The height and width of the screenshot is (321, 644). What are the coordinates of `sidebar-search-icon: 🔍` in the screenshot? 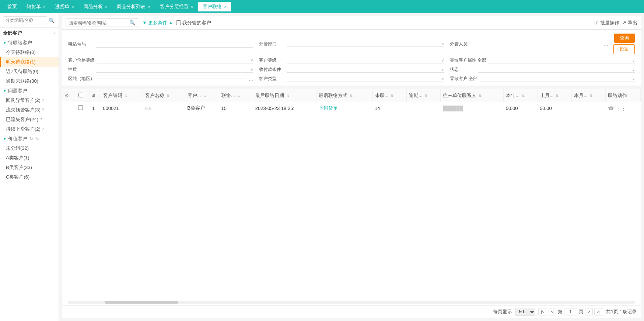 It's located at (52, 21).